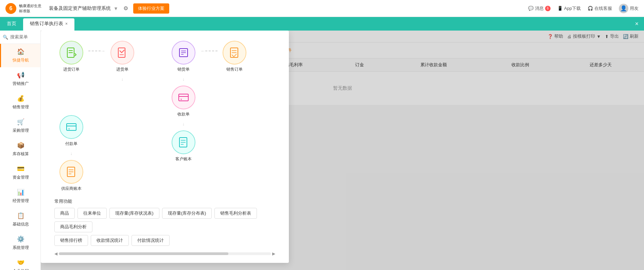 The image size is (644, 270). Describe the element at coordinates (20, 149) in the screenshot. I see `sidebar-item-inventory: 📦 库存核算` at that location.